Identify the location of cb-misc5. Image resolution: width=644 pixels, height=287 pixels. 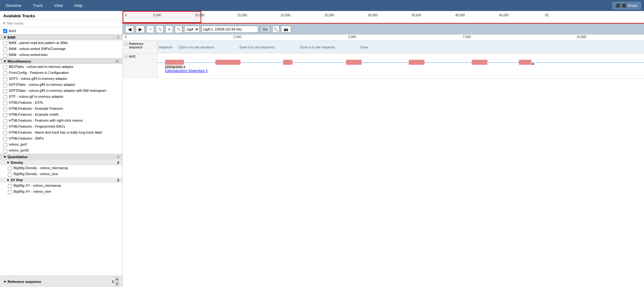
(5, 97).